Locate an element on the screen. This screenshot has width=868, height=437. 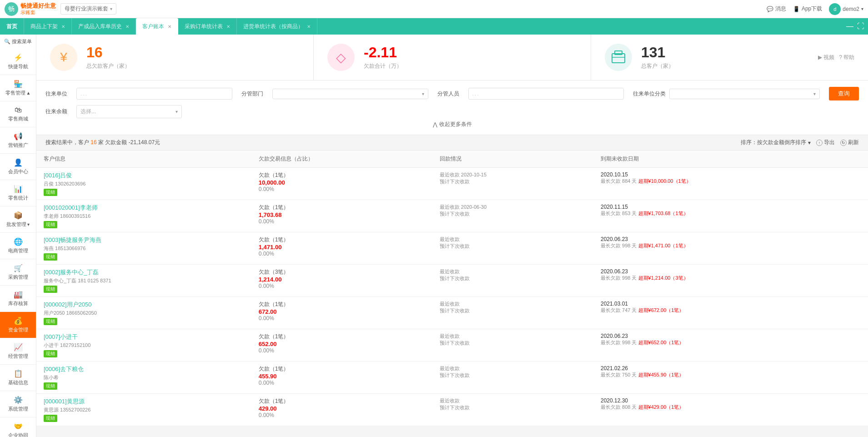
sidebar-item-batch-mgmt: 📦 批发管理 ▾ is located at coordinates (18, 220).